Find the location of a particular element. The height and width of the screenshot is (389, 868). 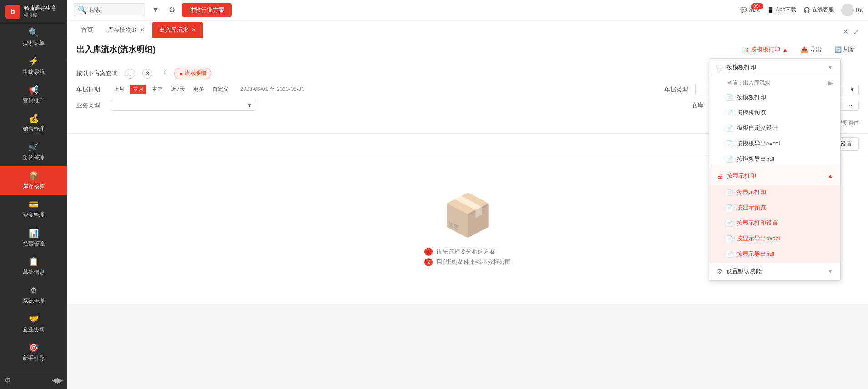

chevron-down-icon-2: ▾ is located at coordinates (250, 105).